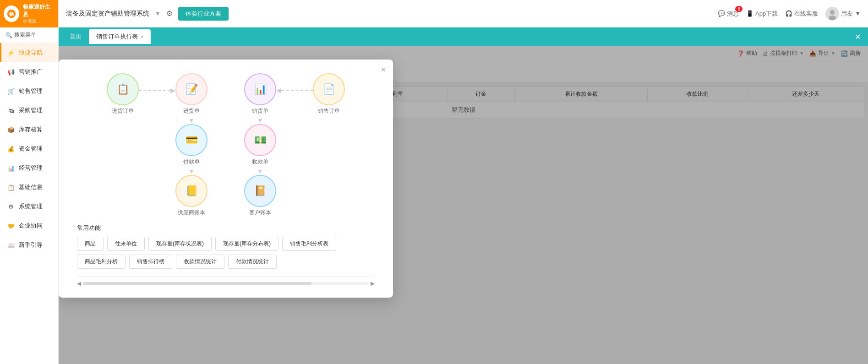 The height and width of the screenshot is (364, 868). Describe the element at coordinates (806, 14) in the screenshot. I see `service-label: 在线客服` at that location.